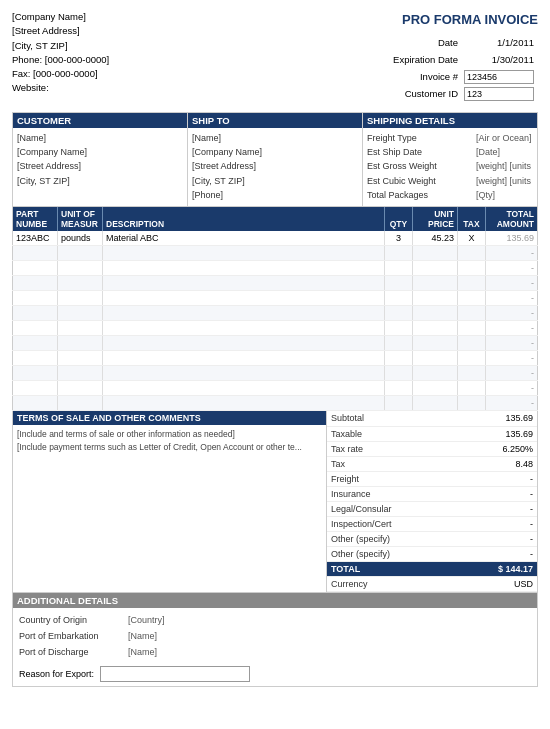 The image size is (550, 729). I want to click on other1-value: -, so click(496, 538).